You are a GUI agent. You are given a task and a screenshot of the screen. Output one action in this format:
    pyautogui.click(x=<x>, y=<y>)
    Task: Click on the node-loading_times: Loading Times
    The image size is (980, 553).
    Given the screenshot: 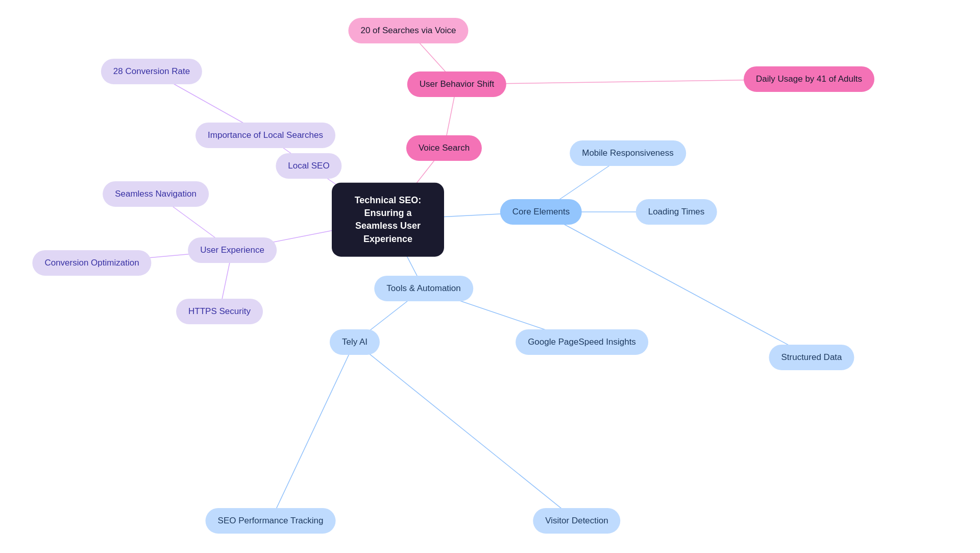 What is the action you would take?
    pyautogui.click(x=677, y=212)
    